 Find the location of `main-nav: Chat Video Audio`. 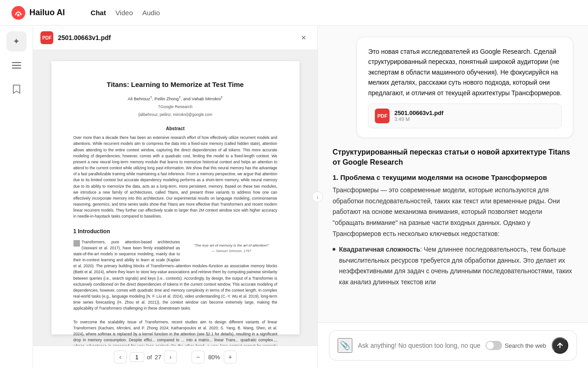

main-nav: Chat Video Audio is located at coordinates (125, 13).